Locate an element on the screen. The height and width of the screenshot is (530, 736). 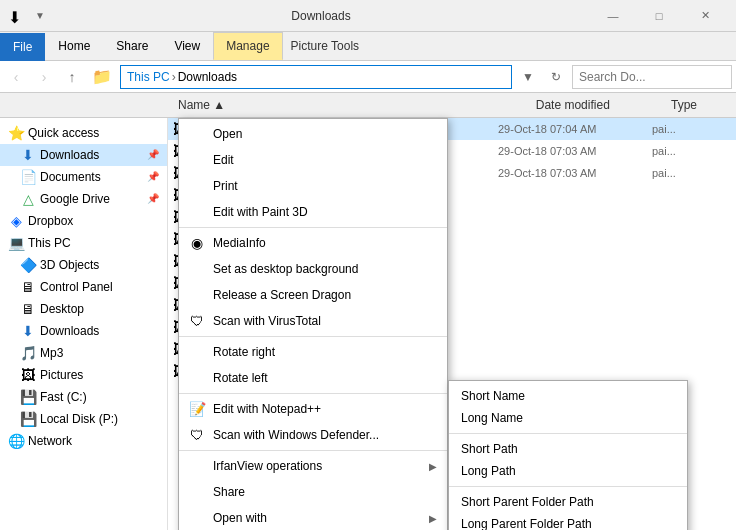
downloads-icon: ⬇ is located at coordinates (28, 155).